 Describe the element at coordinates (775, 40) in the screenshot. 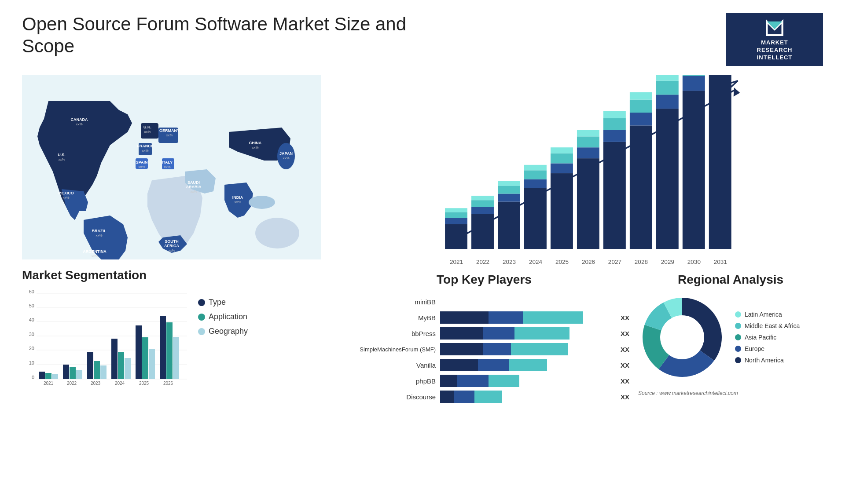

I see `logo: MARKETRESEARCHINTELLECT` at that location.